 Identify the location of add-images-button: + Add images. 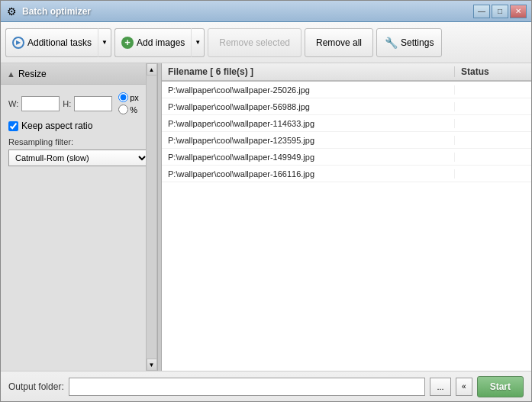
(153, 43).